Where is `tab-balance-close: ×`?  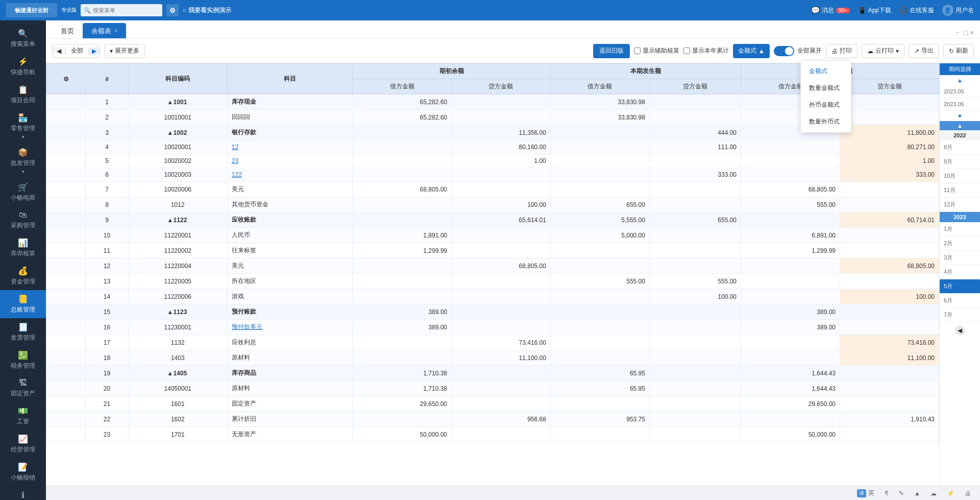 tab-balance-close: × is located at coordinates (116, 31).